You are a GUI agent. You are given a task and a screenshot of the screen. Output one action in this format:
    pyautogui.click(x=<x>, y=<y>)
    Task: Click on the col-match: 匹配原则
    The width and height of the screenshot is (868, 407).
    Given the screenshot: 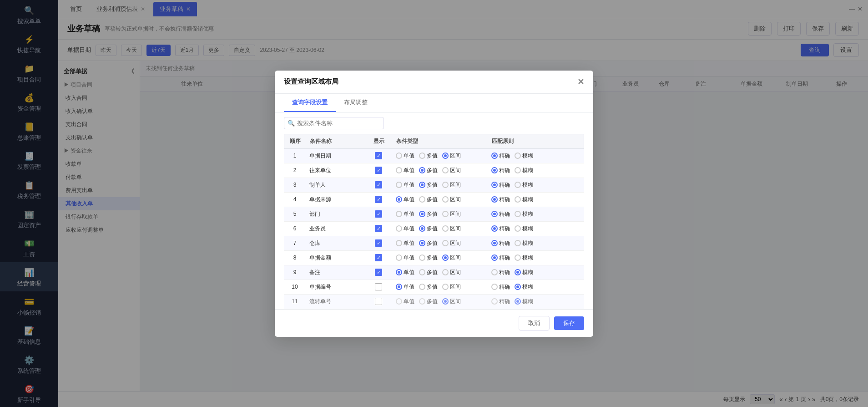 What is the action you would take?
    pyautogui.click(x=534, y=141)
    